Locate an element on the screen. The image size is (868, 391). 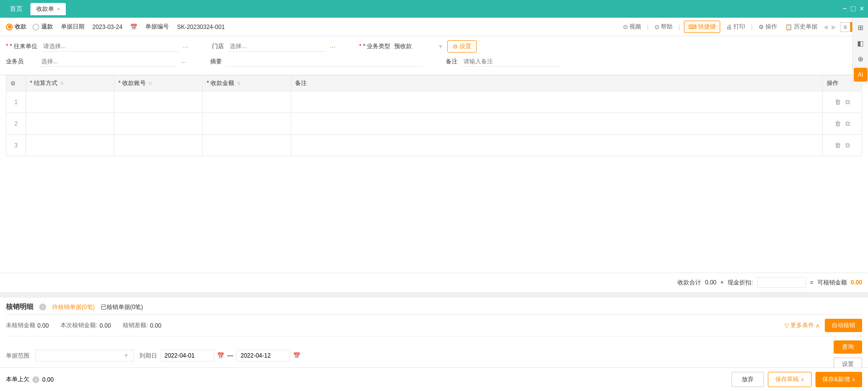
abandon-button: 放弃 is located at coordinates (748, 379).